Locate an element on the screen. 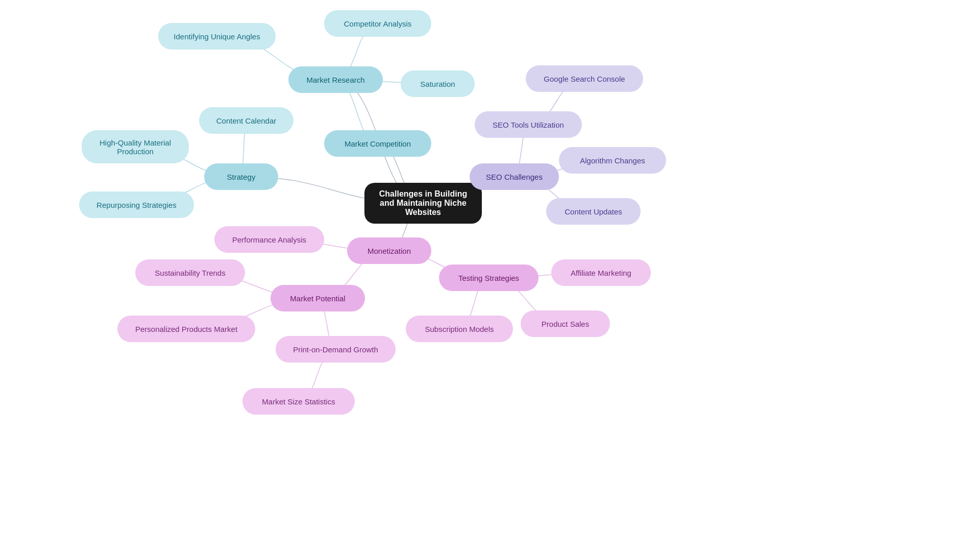  node-identifyingUniqueAngles: Identifying Unique Angles is located at coordinates (217, 36).